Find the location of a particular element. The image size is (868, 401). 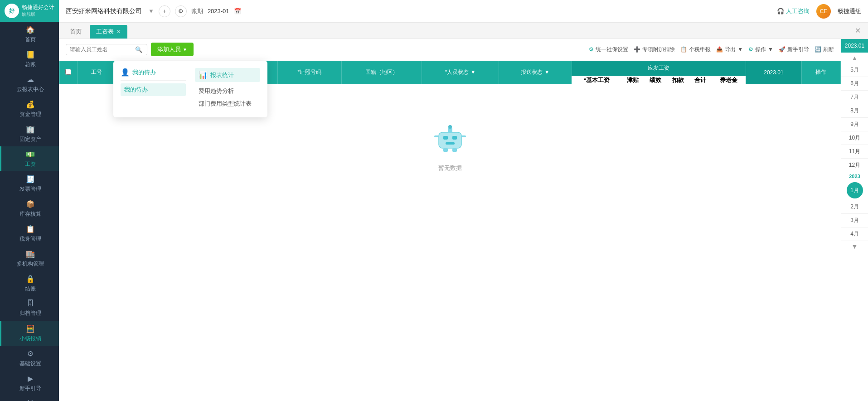

headset-icon: 🎧 is located at coordinates (781, 11).